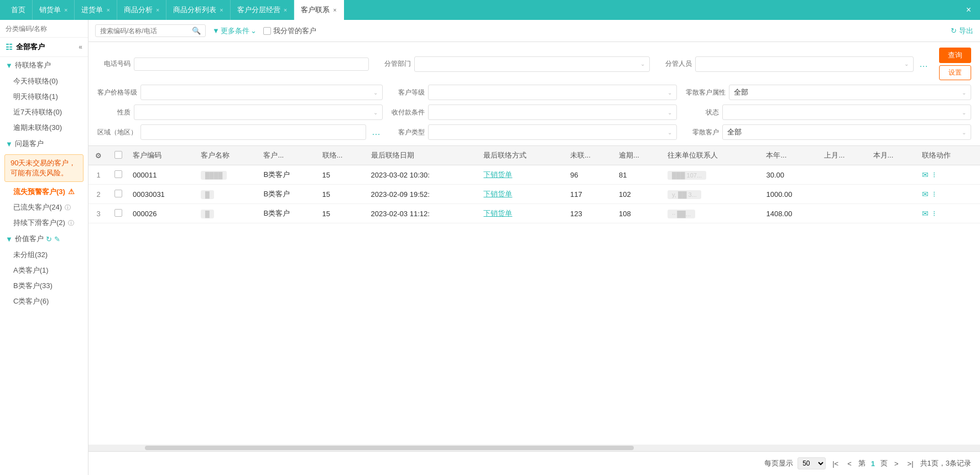 The image size is (980, 475). What do you see at coordinates (552, 132) in the screenshot?
I see `customer-type-select: ⌄` at bounding box center [552, 132].